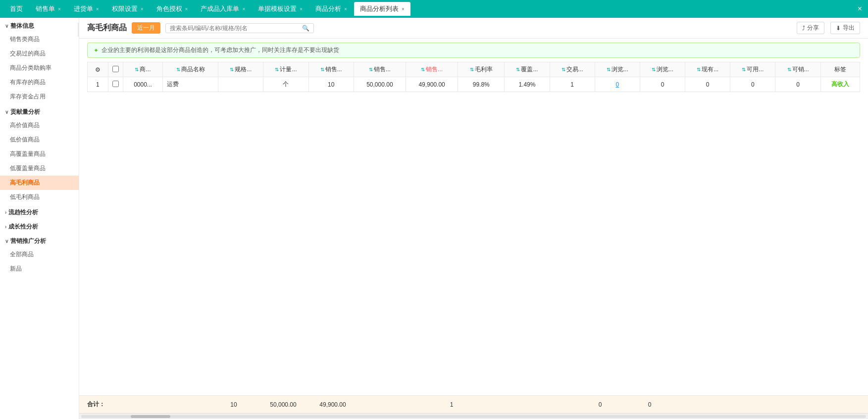  What do you see at coordinates (840, 70) in the screenshot?
I see `col-tag: 标签` at bounding box center [840, 70].